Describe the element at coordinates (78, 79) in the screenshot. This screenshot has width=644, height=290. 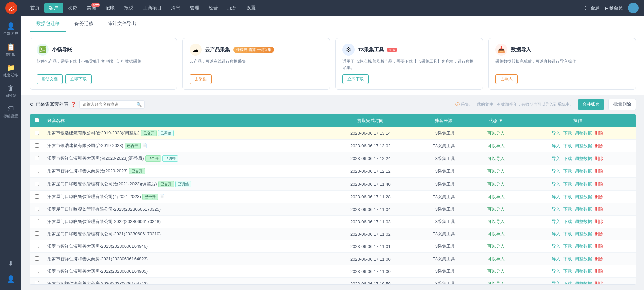
I see `xiaochangdao-download-btn: 立即下载` at that location.